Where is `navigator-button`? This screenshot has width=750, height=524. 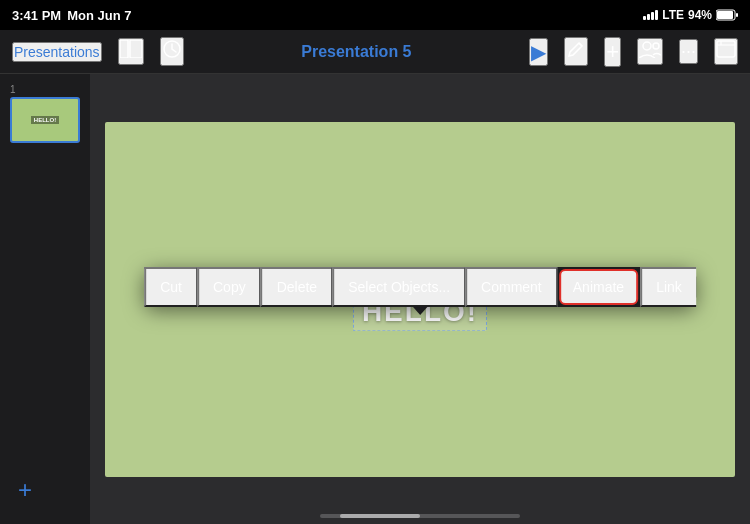
navigator-button is located at coordinates (131, 52).